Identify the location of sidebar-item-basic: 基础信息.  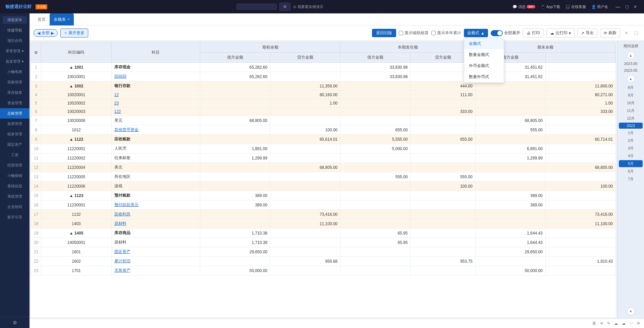
(15, 186).